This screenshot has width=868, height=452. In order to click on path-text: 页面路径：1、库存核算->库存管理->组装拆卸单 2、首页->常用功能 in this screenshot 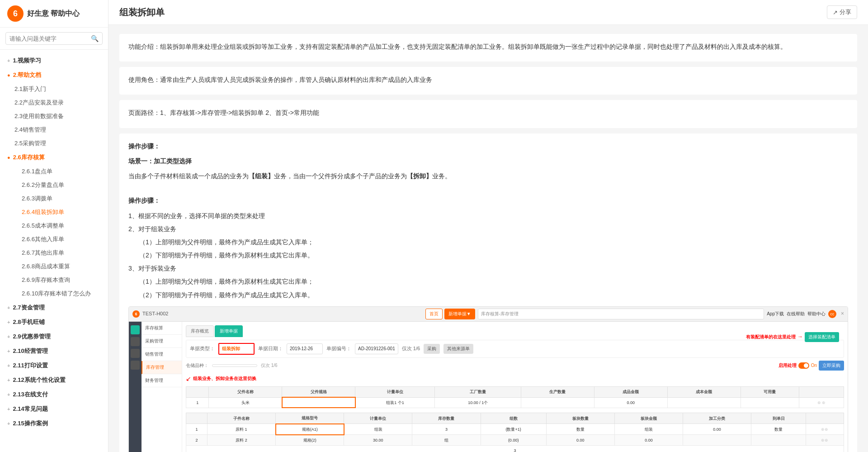, I will do `click(488, 113)`.